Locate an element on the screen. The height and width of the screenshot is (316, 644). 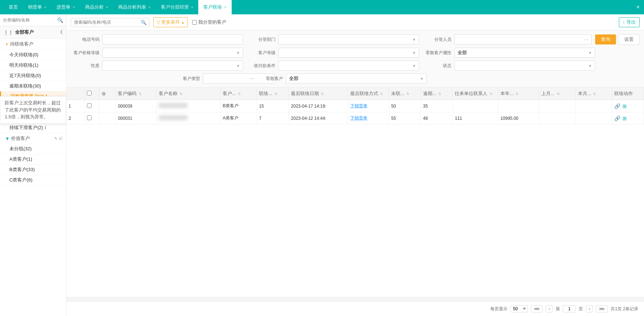
my-customers-checkbox: 我分管的客户 is located at coordinates (209, 22).